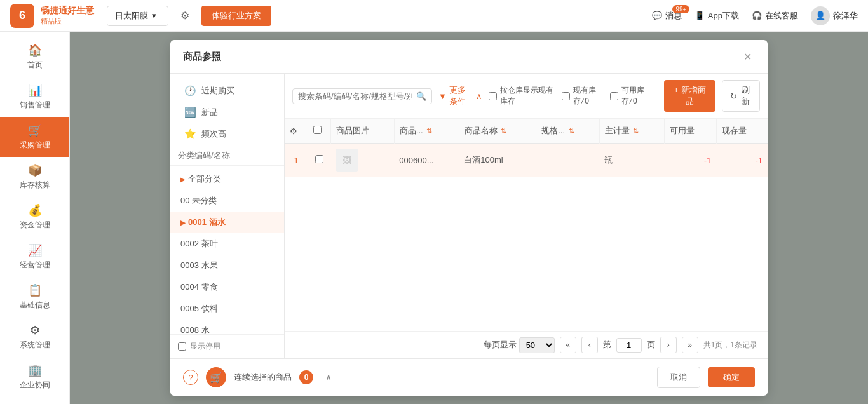 This screenshot has width=868, height=404. What do you see at coordinates (34, 97) in the screenshot?
I see `sidebar-item-sales: 📊 销售管理` at bounding box center [34, 97].